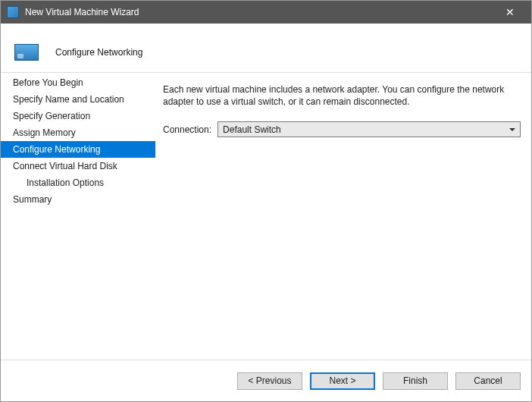 This screenshot has width=532, height=402. What do you see at coordinates (260, 12) in the screenshot?
I see `window-title: New Virtual Machine Wizard` at bounding box center [260, 12].